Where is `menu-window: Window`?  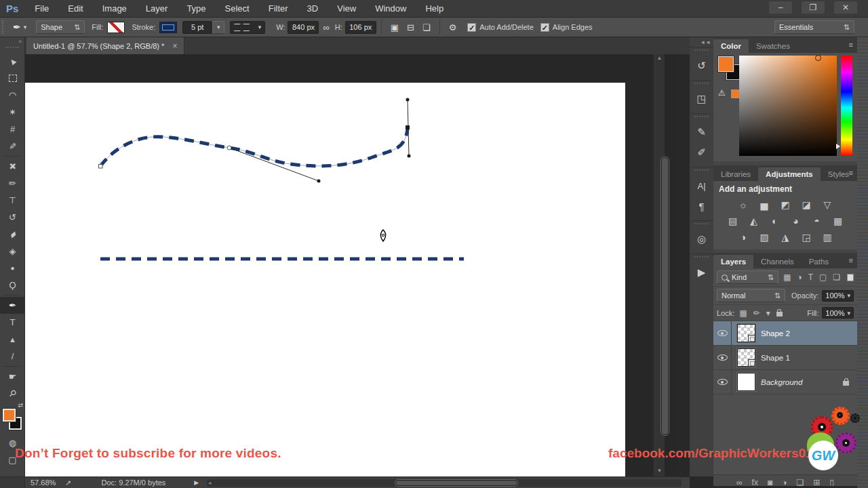 menu-window: Window is located at coordinates (391, 9).